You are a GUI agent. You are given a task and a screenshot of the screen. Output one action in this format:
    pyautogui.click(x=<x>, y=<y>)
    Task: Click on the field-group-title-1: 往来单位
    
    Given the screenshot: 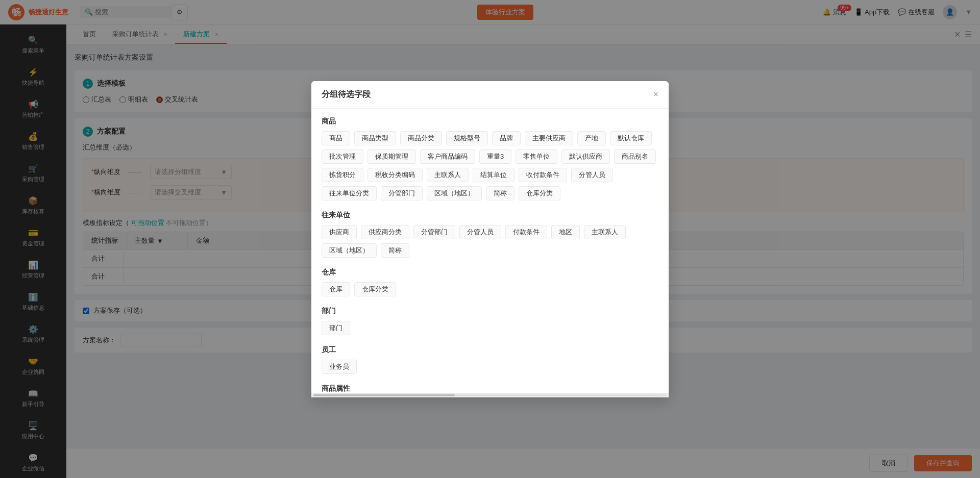 What is the action you would take?
    pyautogui.click(x=490, y=215)
    